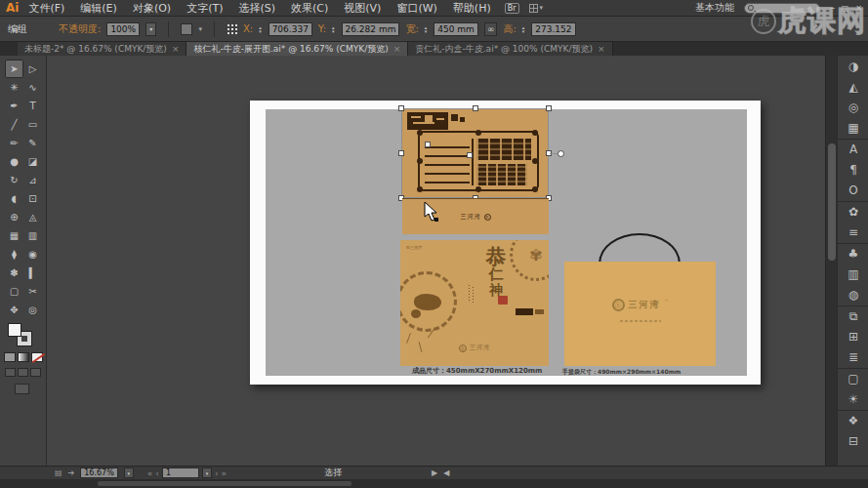 This screenshot has width=868, height=488. Describe the element at coordinates (37, 357) in the screenshot. I see `none-fill-button` at that location.